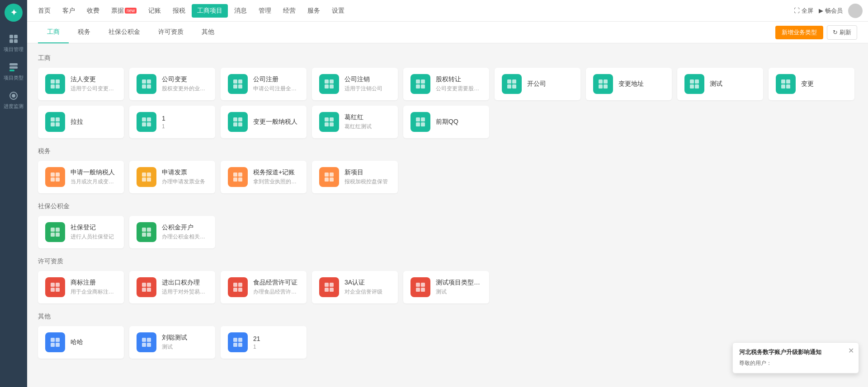 The height and width of the screenshot is (387, 868). What do you see at coordinates (264, 122) in the screenshot?
I see `card-card-12: 变更一般纳税人` at bounding box center [264, 122].